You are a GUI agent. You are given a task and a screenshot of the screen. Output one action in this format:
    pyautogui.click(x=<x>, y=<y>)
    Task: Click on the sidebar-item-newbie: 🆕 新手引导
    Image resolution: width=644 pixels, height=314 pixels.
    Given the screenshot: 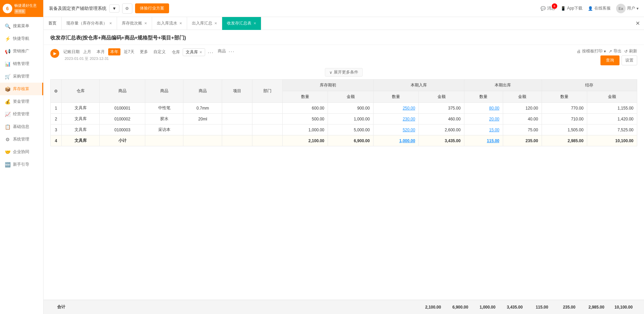 What is the action you would take?
    pyautogui.click(x=22, y=165)
    